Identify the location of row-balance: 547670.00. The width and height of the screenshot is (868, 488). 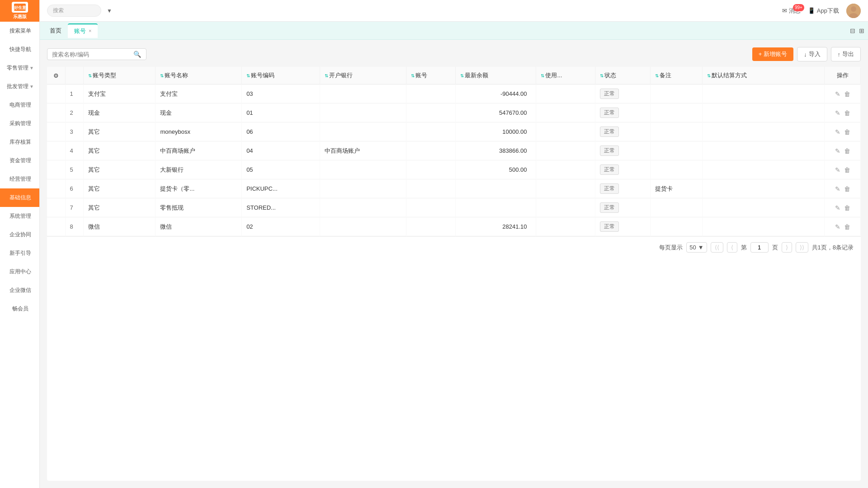
(496, 113).